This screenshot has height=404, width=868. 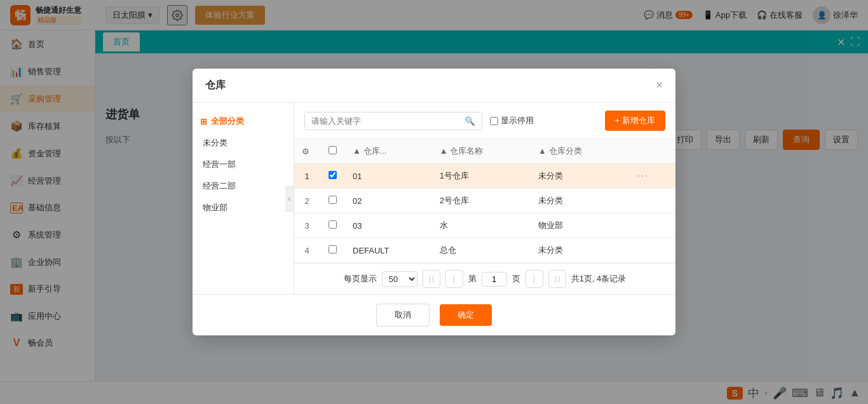 I want to click on row-num: 3, so click(x=307, y=226).